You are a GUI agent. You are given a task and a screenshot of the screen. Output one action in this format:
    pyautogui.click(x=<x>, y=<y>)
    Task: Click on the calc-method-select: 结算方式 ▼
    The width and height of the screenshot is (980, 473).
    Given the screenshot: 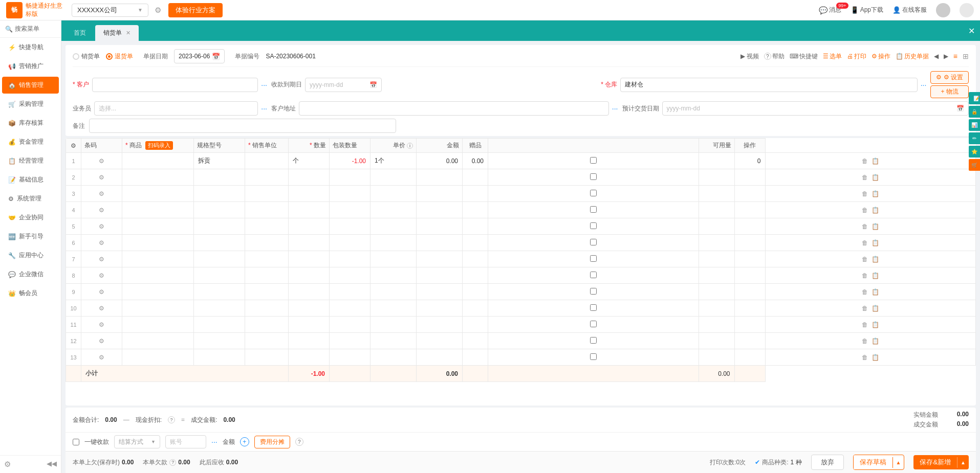 What is the action you would take?
    pyautogui.click(x=137, y=442)
    